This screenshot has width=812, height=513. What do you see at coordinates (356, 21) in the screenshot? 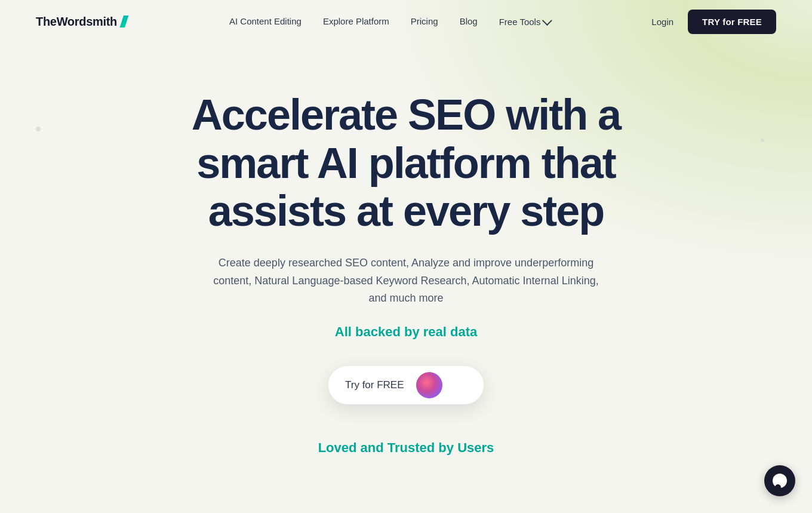
I see `nav-item-explore-platform: Explore Platform` at bounding box center [356, 21].